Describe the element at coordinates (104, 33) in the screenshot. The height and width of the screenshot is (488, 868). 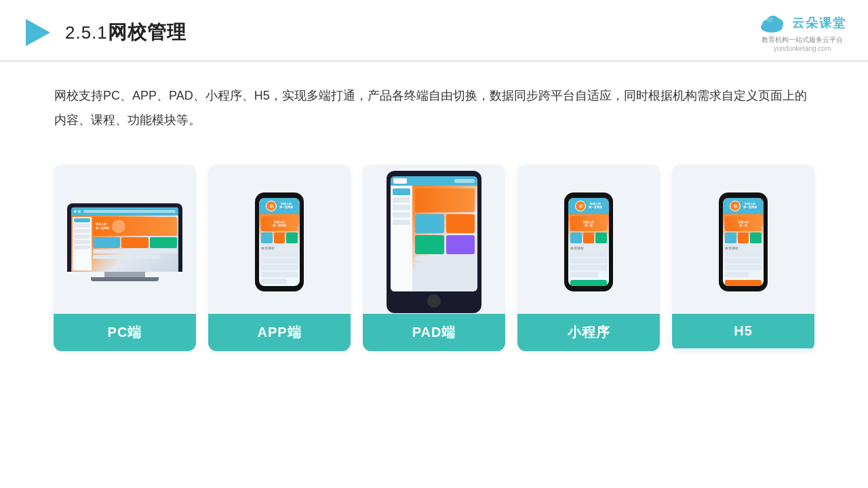
I see `header-left: 2.5.1网校管理` at that location.